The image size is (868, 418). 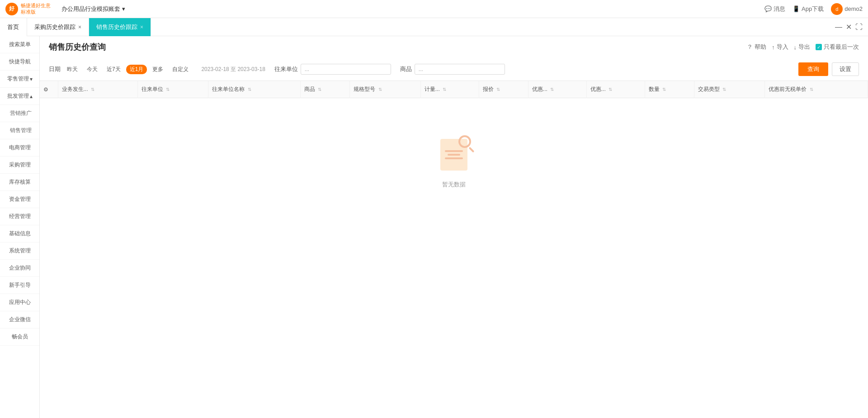 What do you see at coordinates (816, 90) in the screenshot?
I see `table-header-pre-tax: 优惠前无税单价 ⇅` at bounding box center [816, 90].